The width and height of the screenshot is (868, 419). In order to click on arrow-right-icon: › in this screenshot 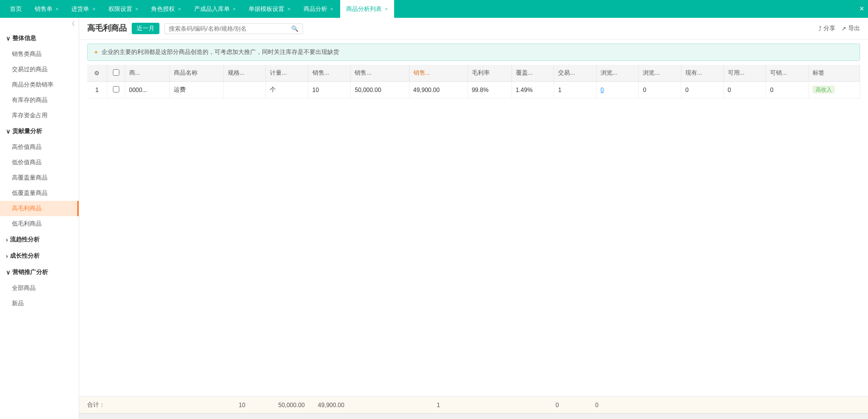, I will do `click(7, 240)`.